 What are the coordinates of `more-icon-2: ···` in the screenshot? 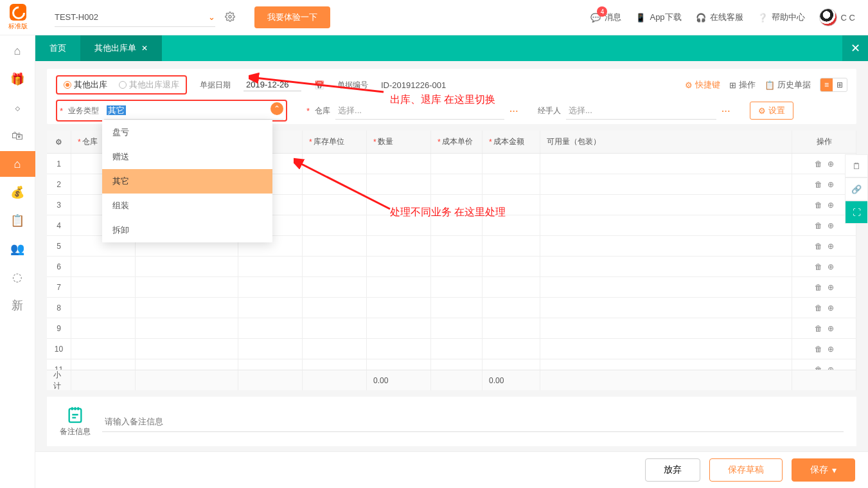 It's located at (726, 111).